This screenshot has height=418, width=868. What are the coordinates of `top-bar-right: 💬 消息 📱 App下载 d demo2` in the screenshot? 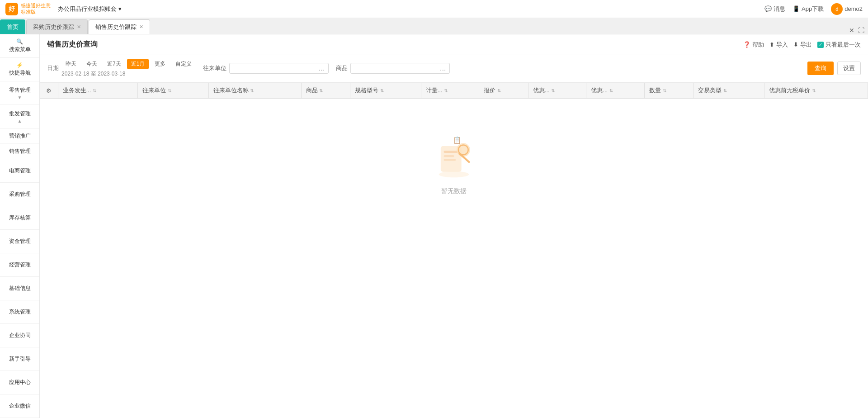 It's located at (814, 9).